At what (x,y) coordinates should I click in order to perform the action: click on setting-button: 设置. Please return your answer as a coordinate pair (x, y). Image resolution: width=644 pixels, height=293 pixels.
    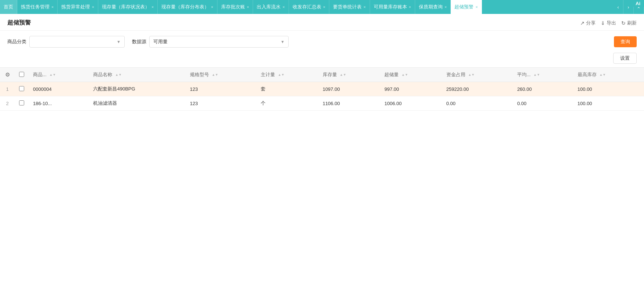
    Looking at the image, I should click on (625, 58).